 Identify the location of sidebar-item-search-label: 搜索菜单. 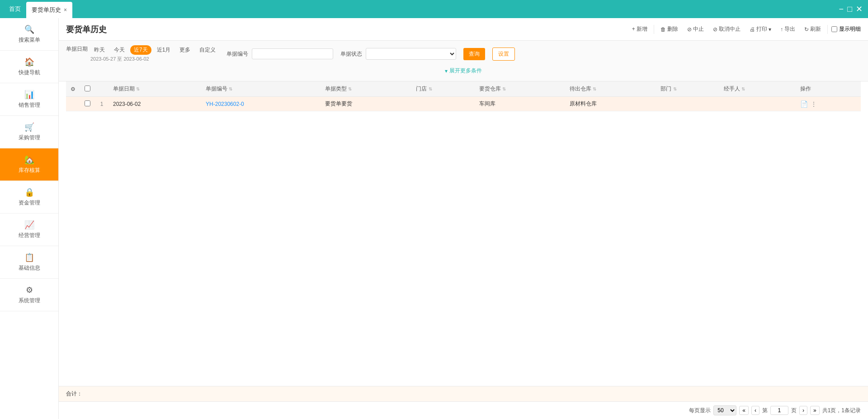
(29, 40).